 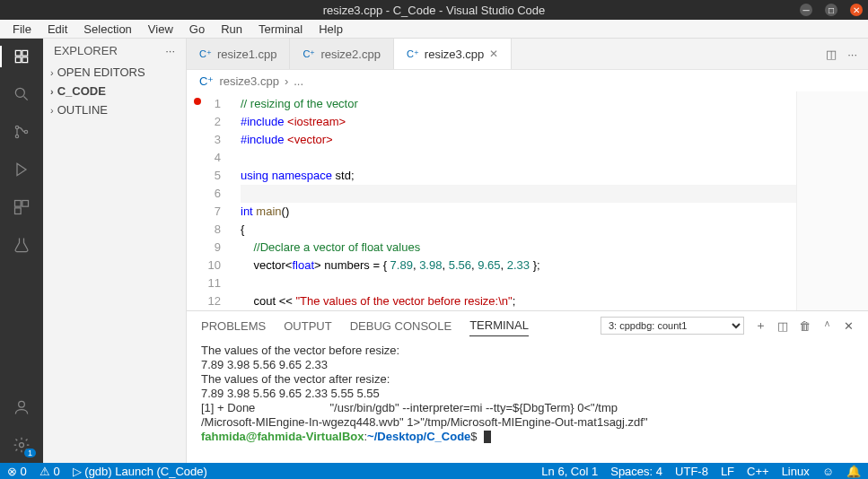 I want to click on sidebar-item-outline: ›OUTLINE, so click(x=115, y=109).